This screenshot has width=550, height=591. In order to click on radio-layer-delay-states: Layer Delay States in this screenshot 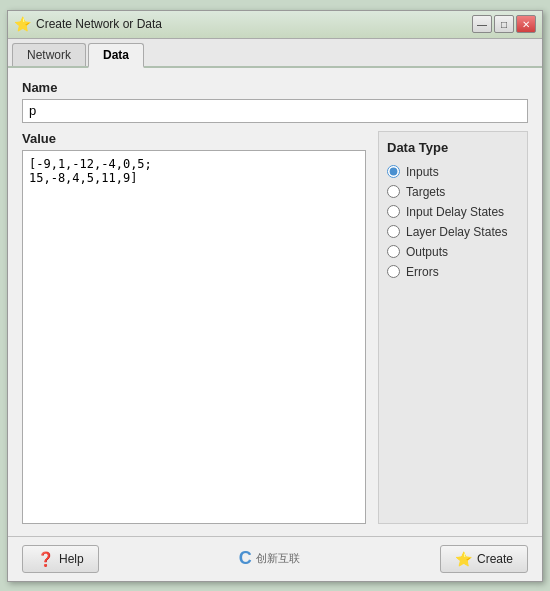, I will do `click(453, 232)`.